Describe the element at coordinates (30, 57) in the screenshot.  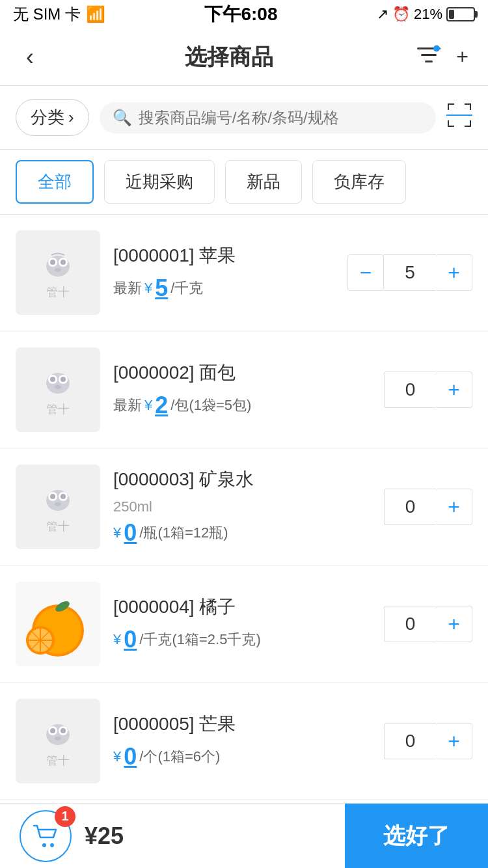
I see `back-button: ‹` at that location.